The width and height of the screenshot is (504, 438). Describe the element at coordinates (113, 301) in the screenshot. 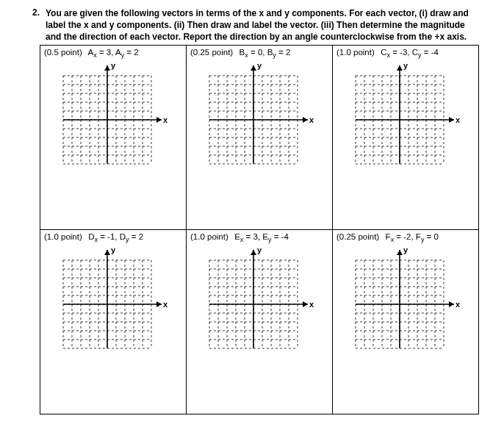

I see `cell-D-axes: xy` at that location.